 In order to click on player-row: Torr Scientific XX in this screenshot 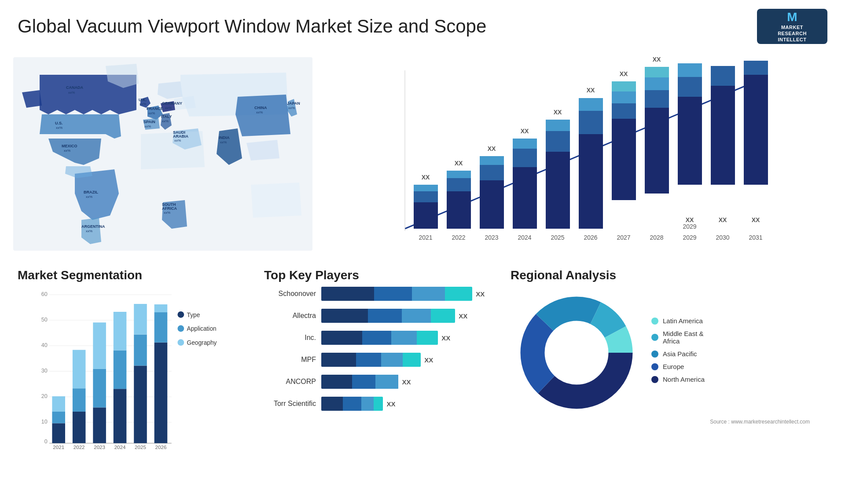, I will do `click(378, 404)`.